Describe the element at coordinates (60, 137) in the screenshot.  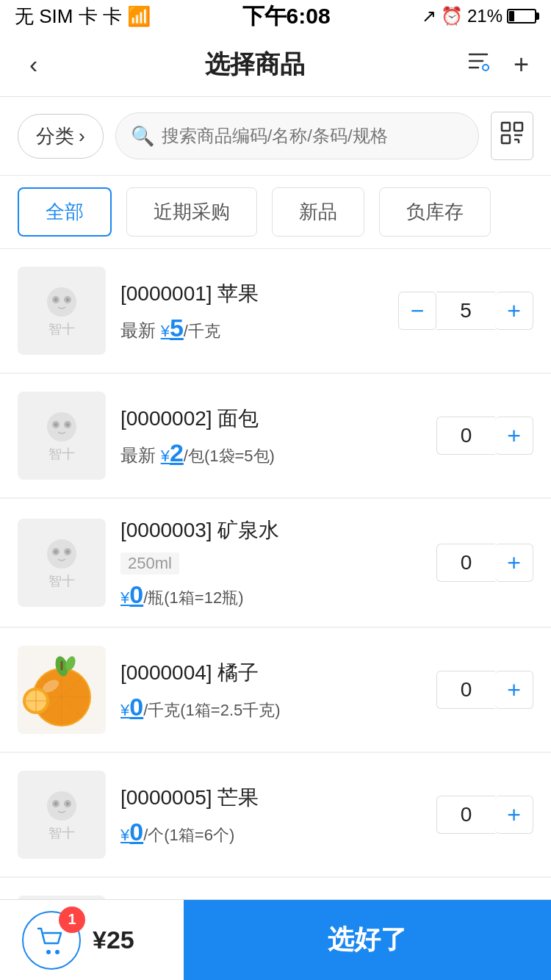
I see `category-button: 分类 ›` at that location.